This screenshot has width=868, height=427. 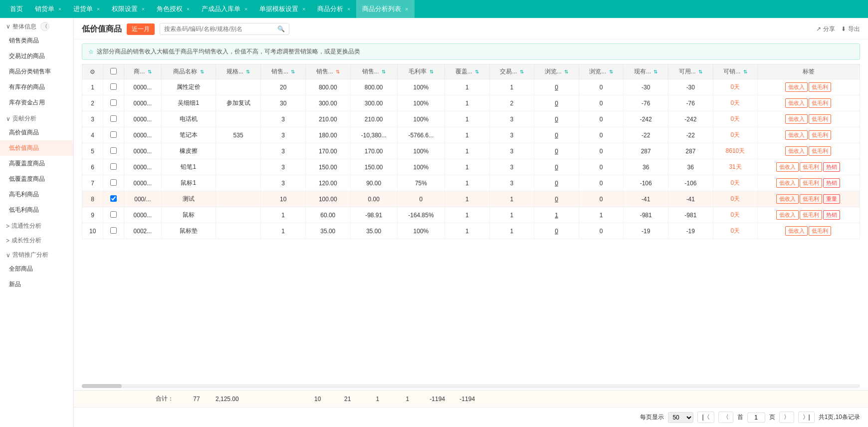 What do you see at coordinates (102, 386) in the screenshot?
I see `scrollbar-thumb` at bounding box center [102, 386].